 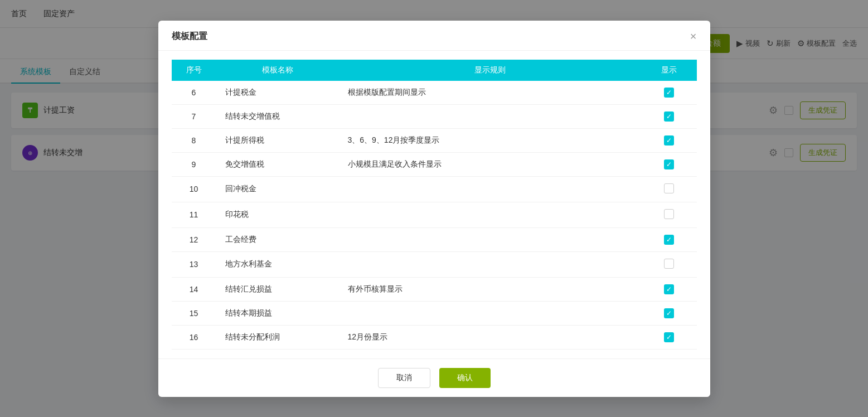 I want to click on cell-rule: 12月份显示, so click(x=490, y=337).